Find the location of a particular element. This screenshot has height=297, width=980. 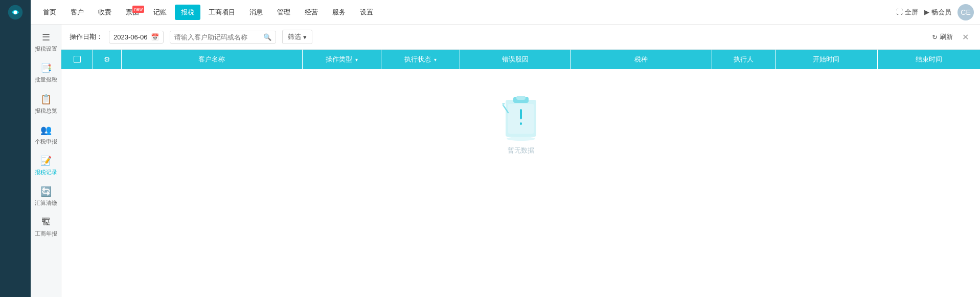

chevron-down-icon: ▾ is located at coordinates (305, 37).